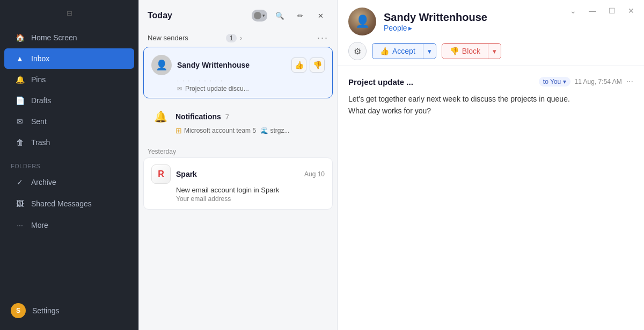 The height and width of the screenshot is (330, 644). I want to click on email-preview-row: ✉ Project update discu..., so click(251, 89).